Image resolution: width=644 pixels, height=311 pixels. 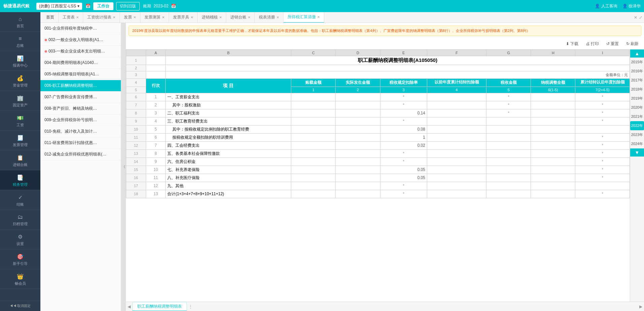 I want to click on sidebar-label-newbie: 新手引导, so click(x=20, y=264).